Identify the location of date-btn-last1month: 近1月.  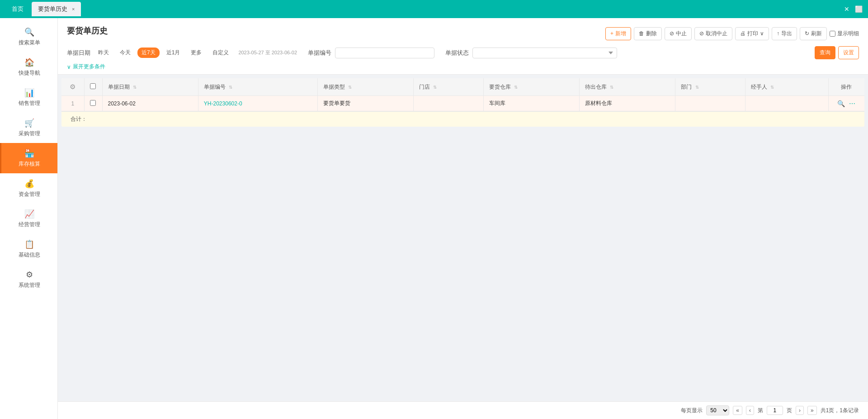
(174, 52).